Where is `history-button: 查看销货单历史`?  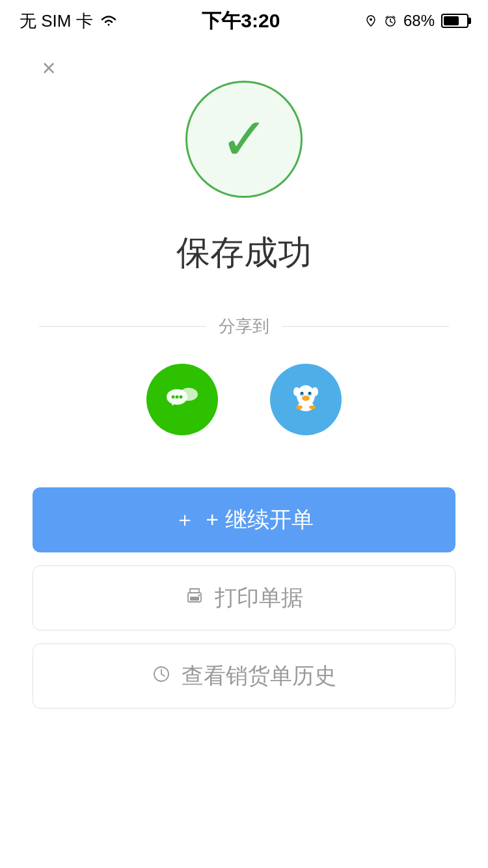 history-button: 查看销货单历史 is located at coordinates (244, 676).